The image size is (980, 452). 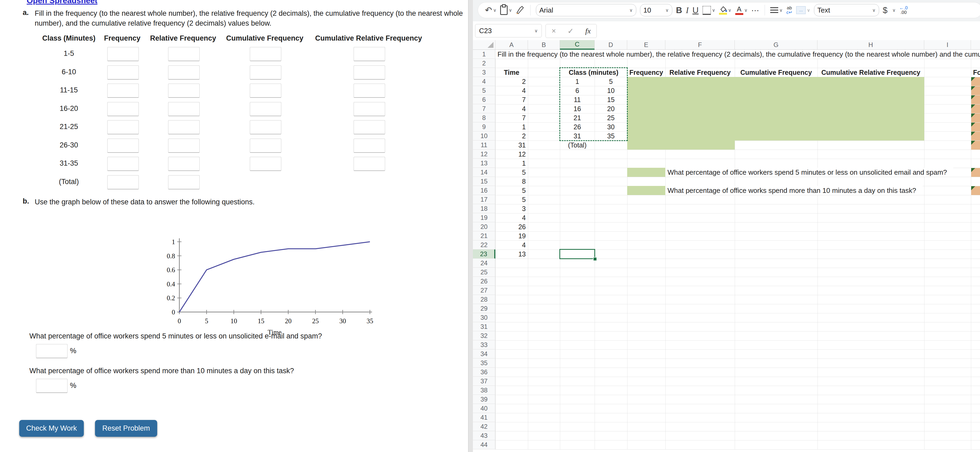 I want to click on row-header-14: 14, so click(x=484, y=172).